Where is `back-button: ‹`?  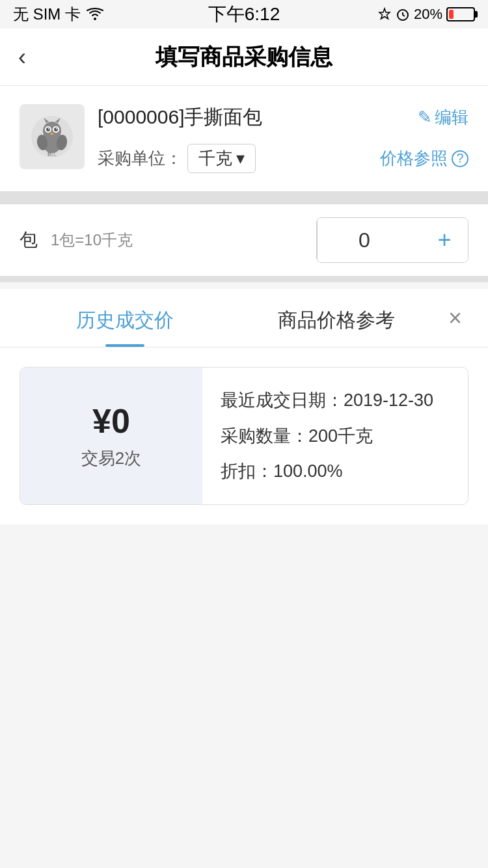 back-button: ‹ is located at coordinates (22, 57).